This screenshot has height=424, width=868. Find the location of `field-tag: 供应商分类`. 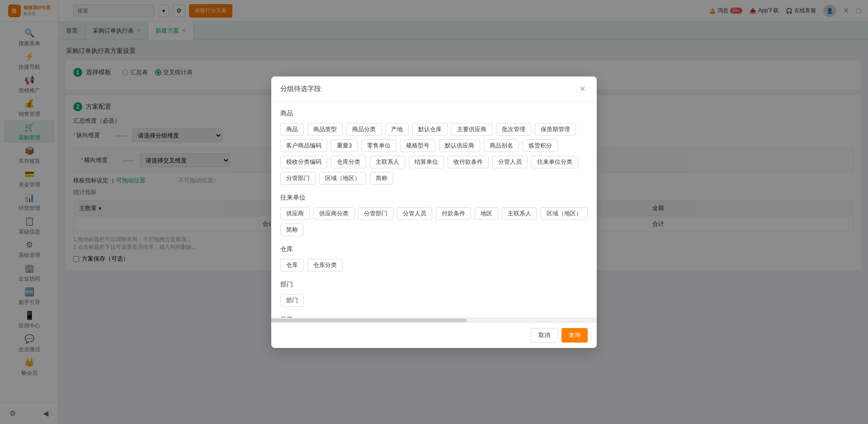

field-tag: 供应商分类 is located at coordinates (334, 214).